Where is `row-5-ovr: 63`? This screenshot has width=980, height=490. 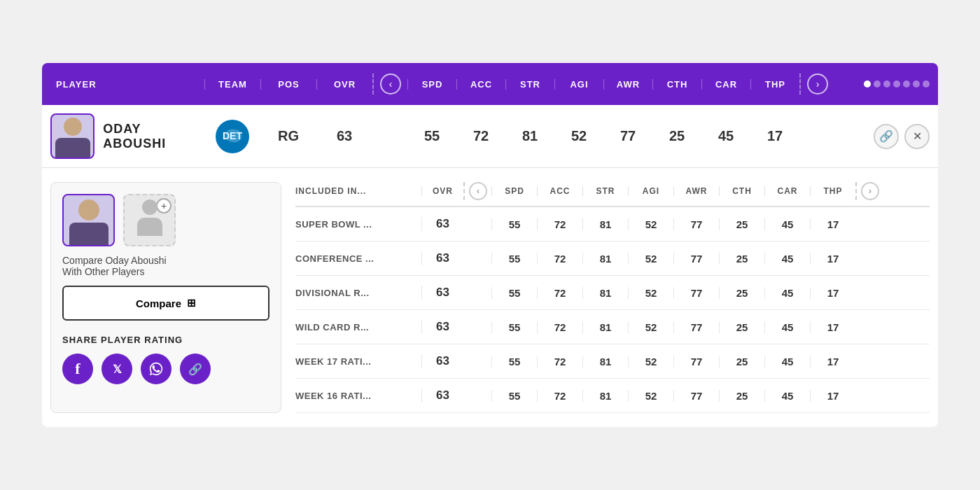
row-5-ovr: 63 is located at coordinates (442, 396).